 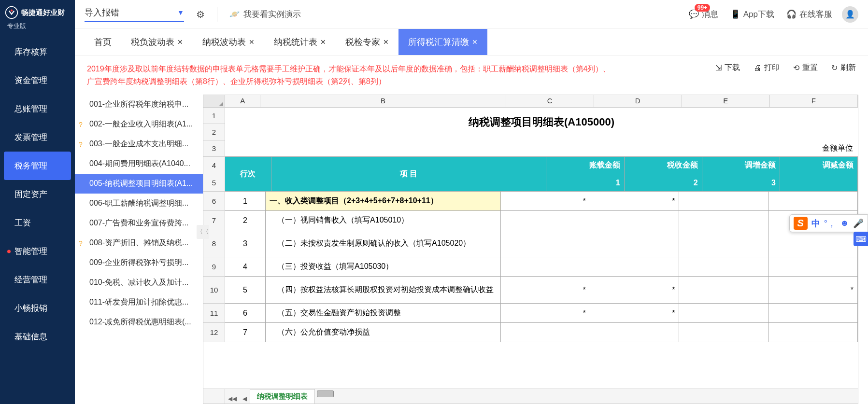 What do you see at coordinates (830, 223) in the screenshot?
I see `ime-punct-icon: °，` at bounding box center [830, 223].